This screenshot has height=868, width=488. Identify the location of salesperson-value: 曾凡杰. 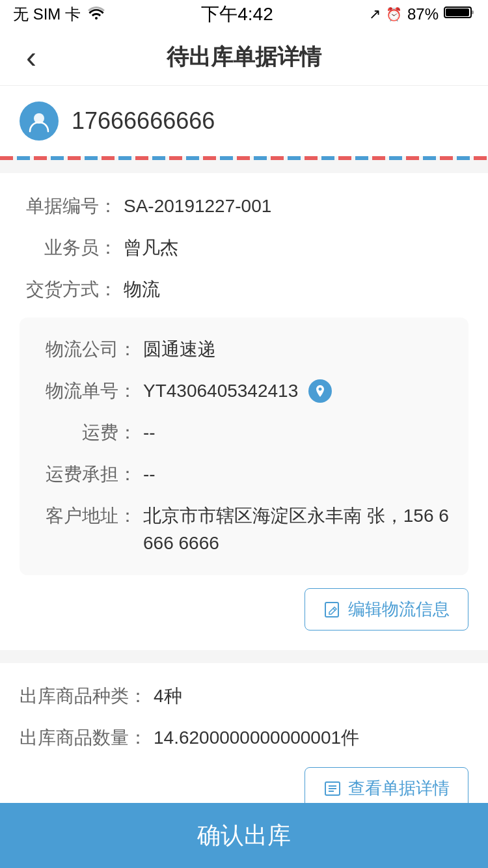
(296, 248).